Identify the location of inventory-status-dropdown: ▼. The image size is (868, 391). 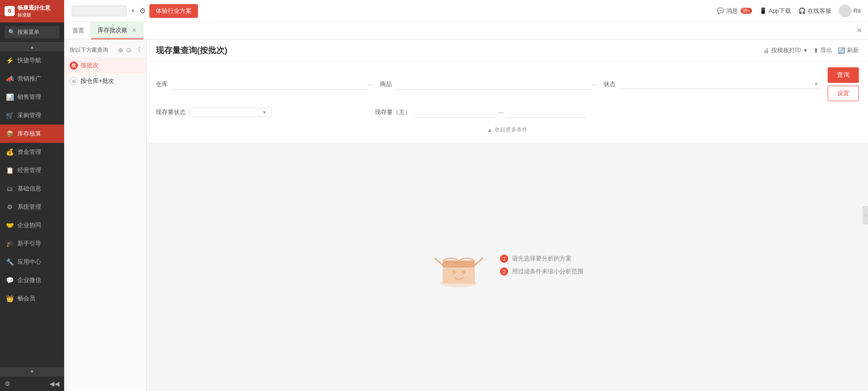
(231, 113).